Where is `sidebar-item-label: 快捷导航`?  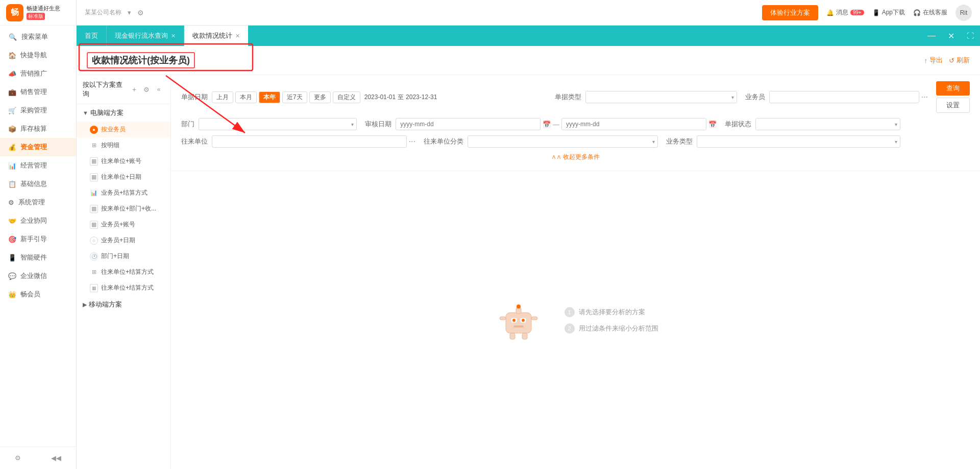 sidebar-item-label: 快捷导航 is located at coordinates (34, 55).